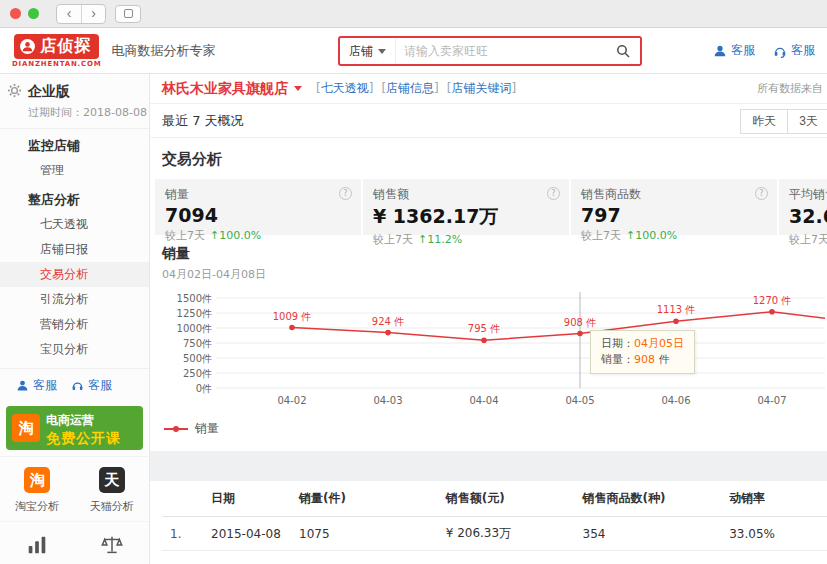  What do you see at coordinates (37, 480) in the screenshot?
I see `taobao-icon: 淘` at bounding box center [37, 480].